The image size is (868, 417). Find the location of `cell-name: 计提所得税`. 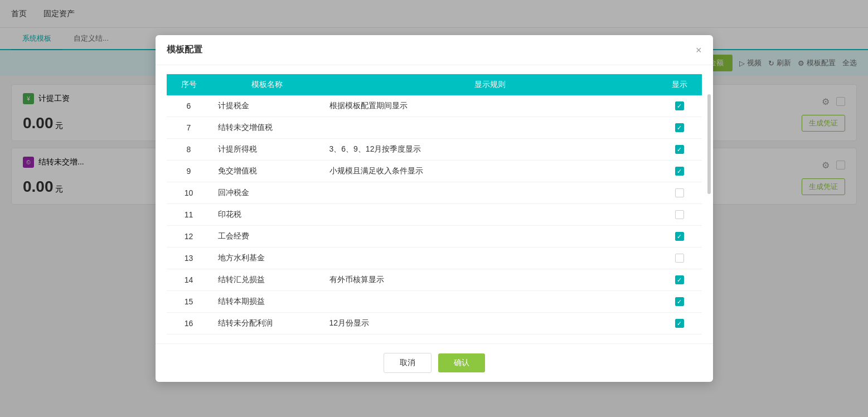

cell-name: 计提所得税 is located at coordinates (267, 149).